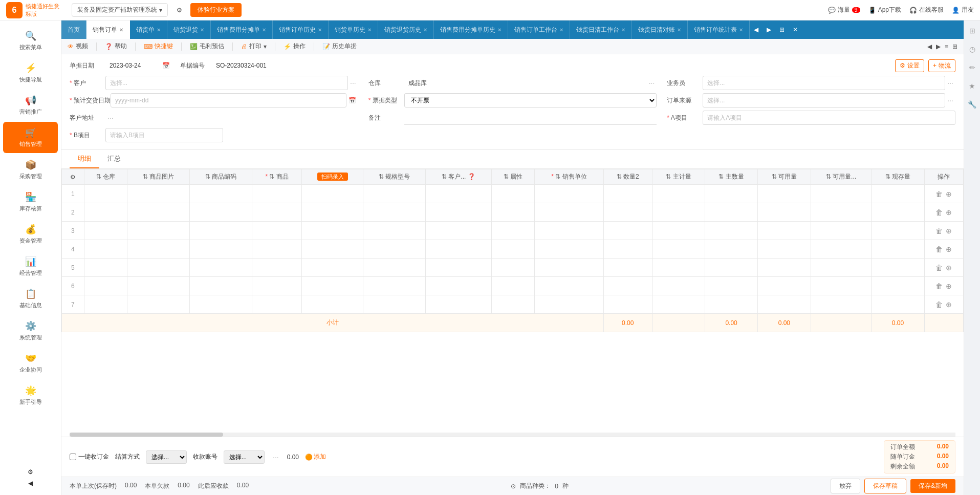 The height and width of the screenshot is (495, 980). What do you see at coordinates (531, 118) in the screenshot?
I see `remark-input` at bounding box center [531, 118].